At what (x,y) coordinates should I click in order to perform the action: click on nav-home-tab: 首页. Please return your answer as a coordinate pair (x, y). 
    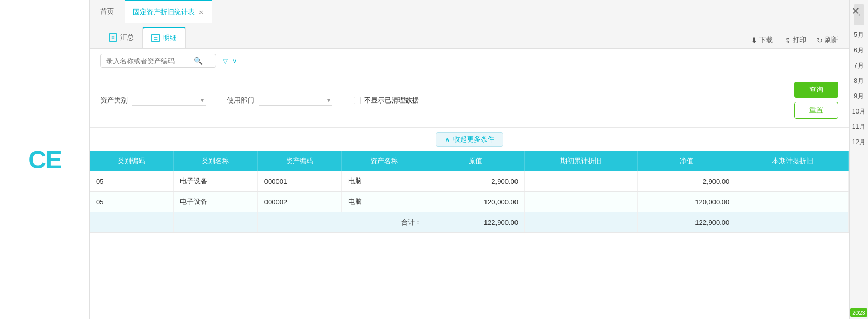
    Looking at the image, I should click on (107, 12).